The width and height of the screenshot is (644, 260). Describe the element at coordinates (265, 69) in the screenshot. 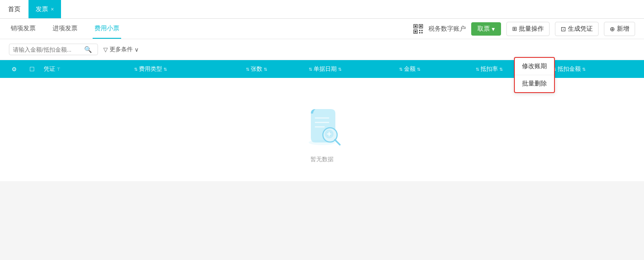

I see `count-sort-icon: ⇅` at that location.